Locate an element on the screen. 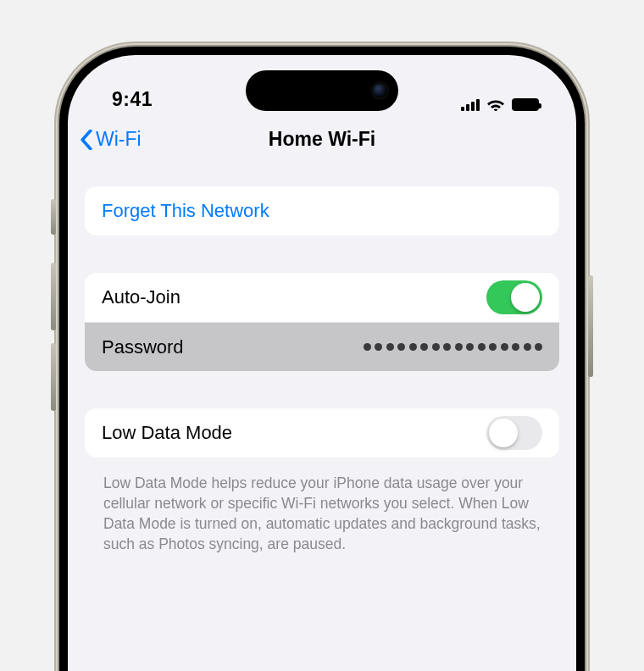  battery-icon is located at coordinates (525, 105).